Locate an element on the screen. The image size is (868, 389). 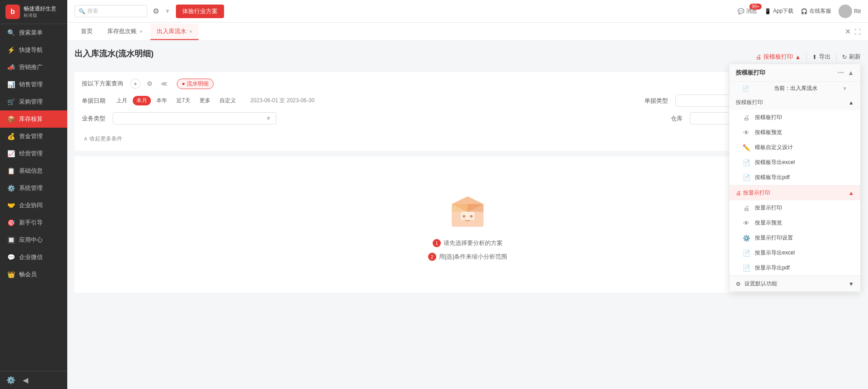
biz-type-arrow-icon: ▼ is located at coordinates (268, 118).